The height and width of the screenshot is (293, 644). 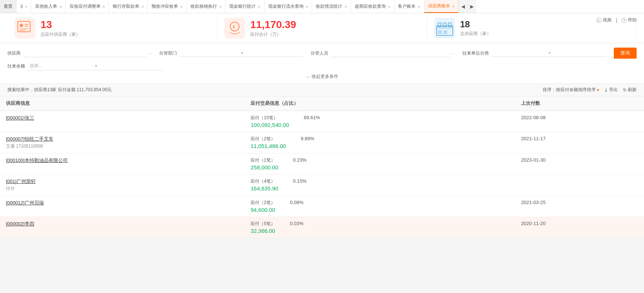 What do you see at coordinates (346, 7) in the screenshot?
I see `close-icon-recvstat: ×` at bounding box center [346, 7].